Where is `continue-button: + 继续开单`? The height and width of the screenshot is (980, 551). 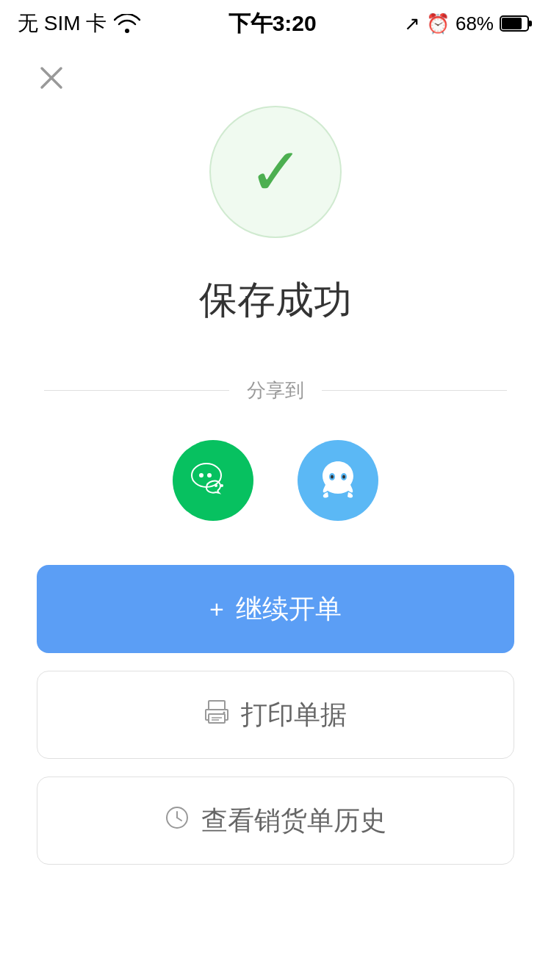 continue-button: + 继续开单 is located at coordinates (276, 609).